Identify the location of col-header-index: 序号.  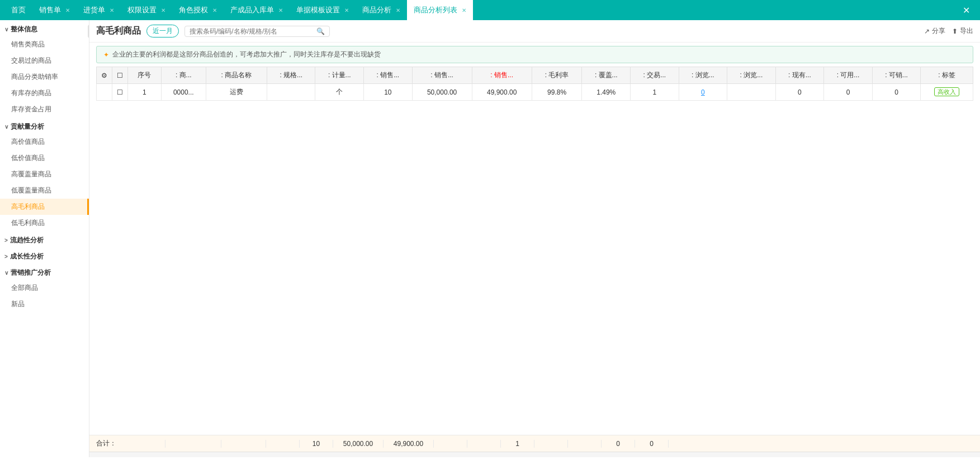
(145, 76).